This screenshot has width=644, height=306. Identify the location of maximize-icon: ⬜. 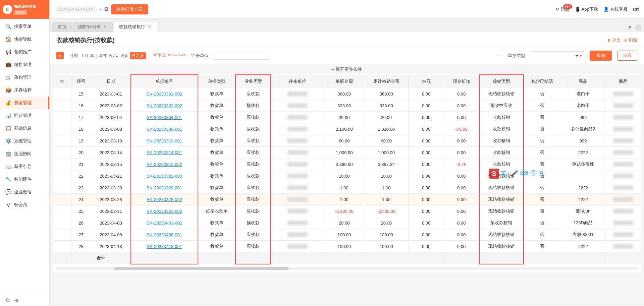
(638, 27).